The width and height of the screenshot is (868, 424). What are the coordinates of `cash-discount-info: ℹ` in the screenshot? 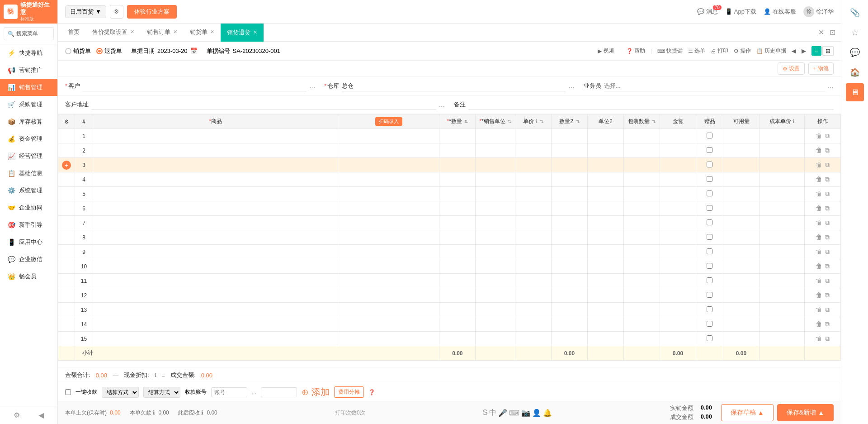 It's located at (156, 376).